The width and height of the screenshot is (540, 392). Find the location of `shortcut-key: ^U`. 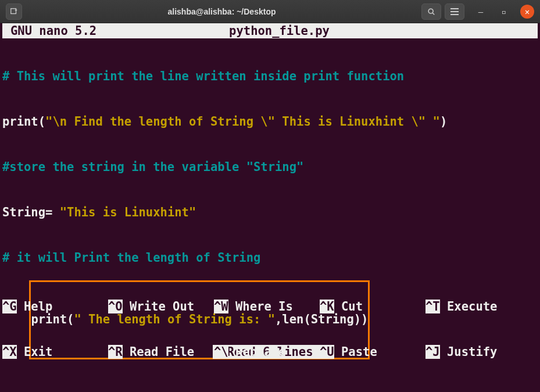

shortcut-key: ^U is located at coordinates (327, 352).